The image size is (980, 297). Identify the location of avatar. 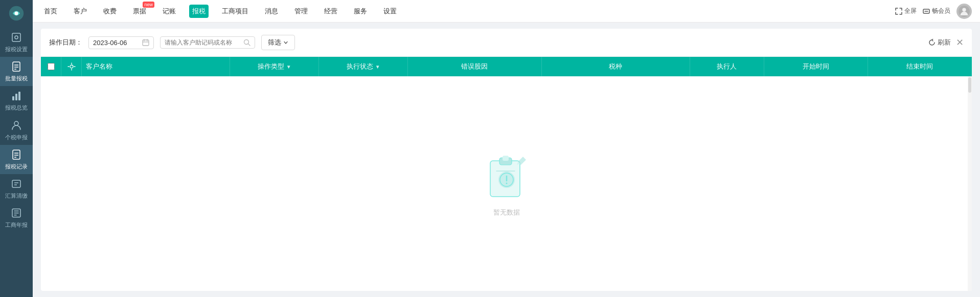
(964, 11).